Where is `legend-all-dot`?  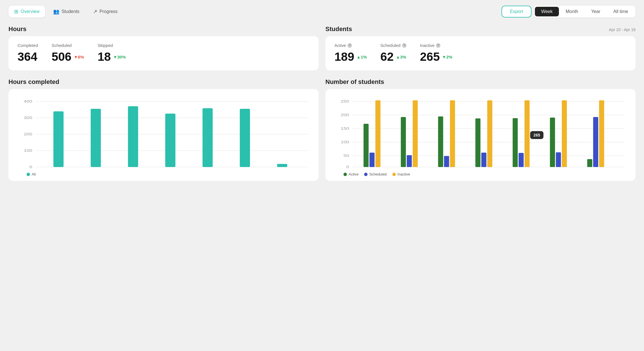 legend-all-dot is located at coordinates (28, 174).